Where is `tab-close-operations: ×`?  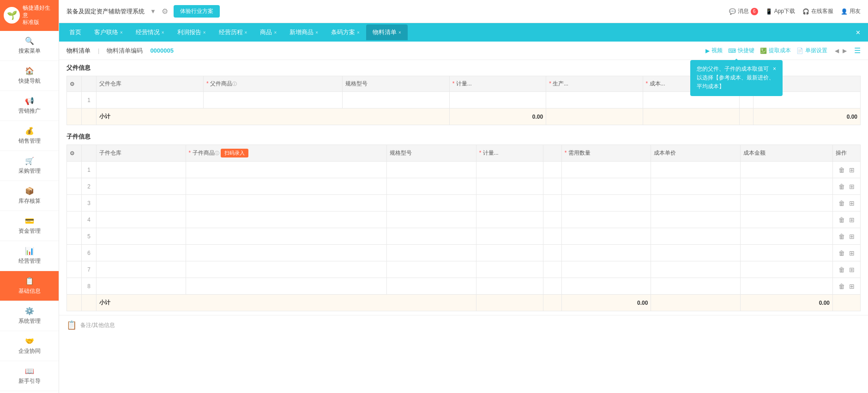
tab-close-operations: × is located at coordinates (163, 32).